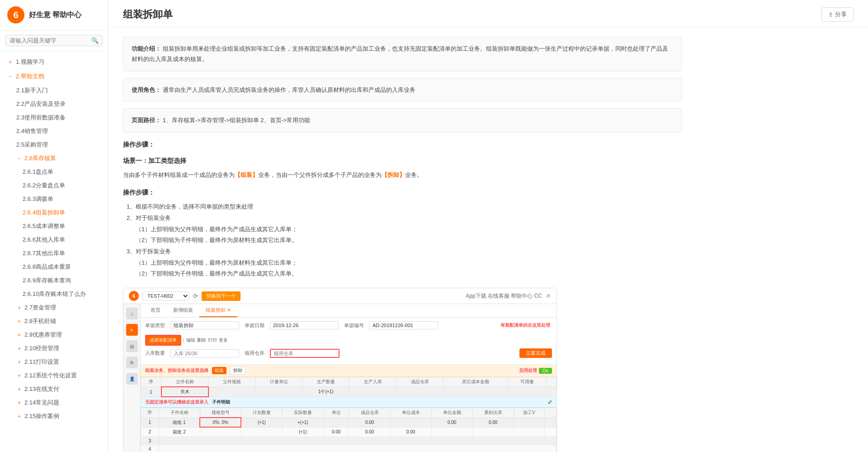  I want to click on sidebar: 6 好生意 帮助中心 🔍 ＋ 1.视频学习 － 2.帮助文档 2.1新手入门 2…, so click(54, 226).